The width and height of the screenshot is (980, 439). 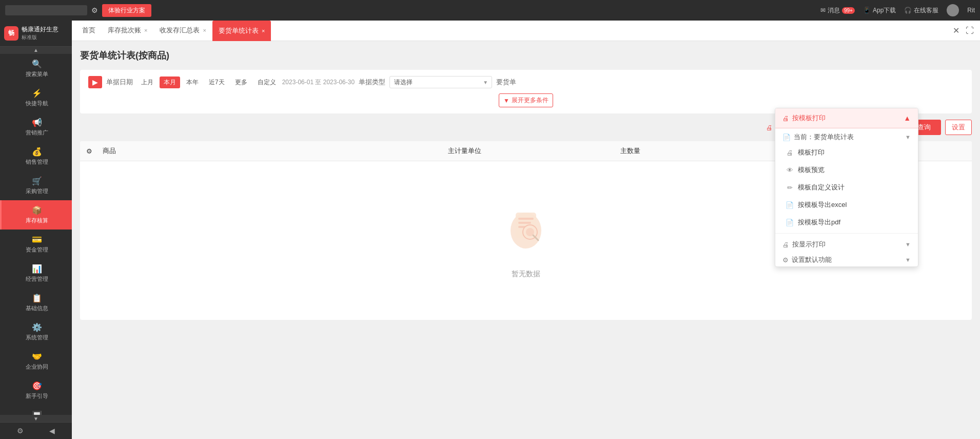 What do you see at coordinates (37, 396) in the screenshot?
I see `sidebar-item-label: 新手引导` at bounding box center [37, 396].